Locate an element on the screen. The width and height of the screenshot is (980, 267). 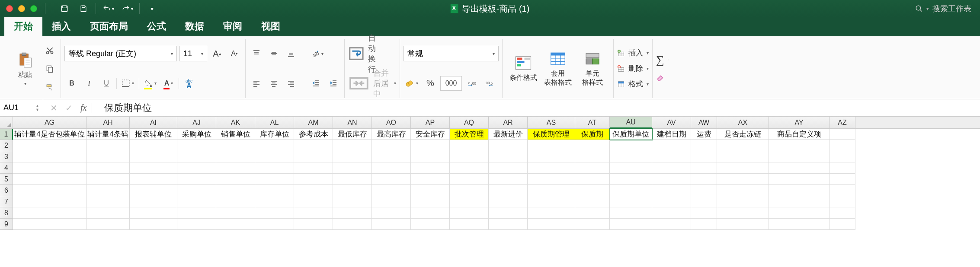
column-header-AK: AK is located at coordinates (236, 123).